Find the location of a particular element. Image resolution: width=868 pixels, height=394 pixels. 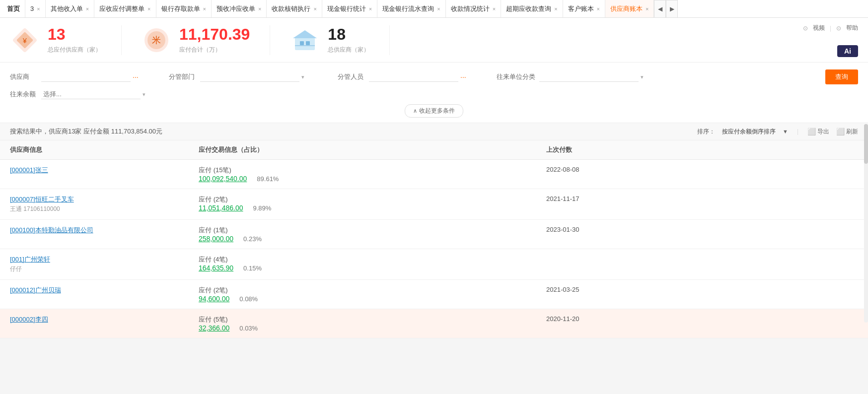

nav-tab-3: 3 × is located at coordinates (36, 9).